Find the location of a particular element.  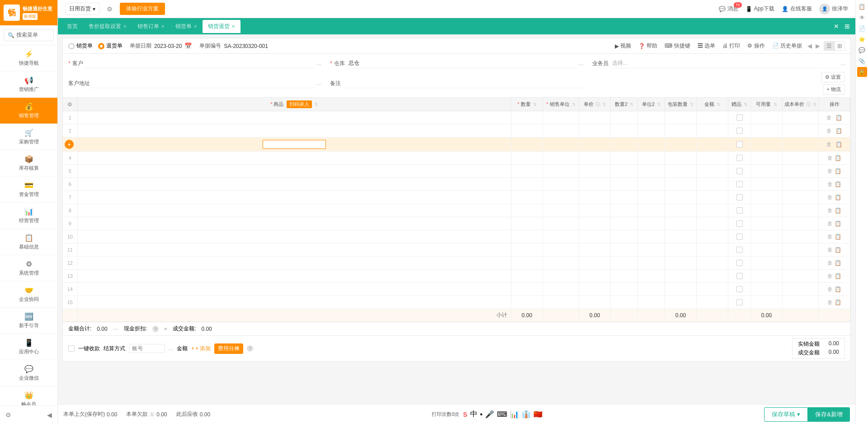

copy-row-8-button: 📋 is located at coordinates (838, 210).